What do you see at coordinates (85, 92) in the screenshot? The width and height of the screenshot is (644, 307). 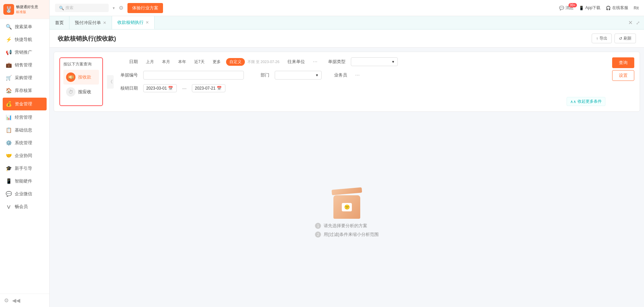 I see `receivable-option-label: 按应收` at bounding box center [85, 92].